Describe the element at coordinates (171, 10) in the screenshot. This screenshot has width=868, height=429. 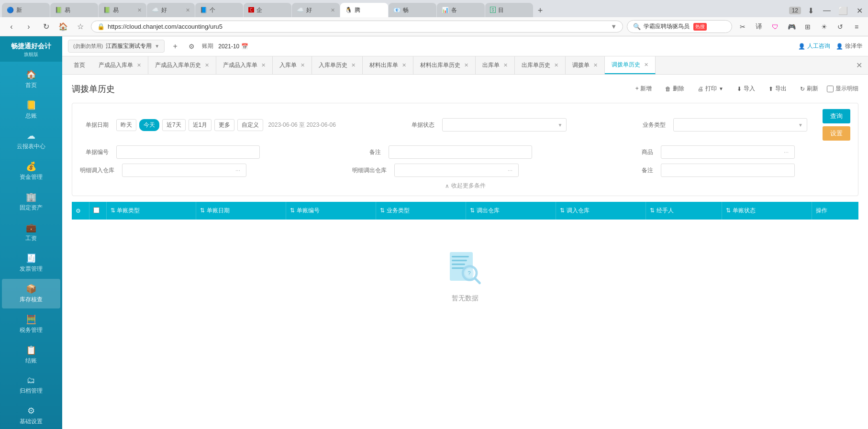
I see `browser-tab-4: ☁️ 好 ✕` at that location.